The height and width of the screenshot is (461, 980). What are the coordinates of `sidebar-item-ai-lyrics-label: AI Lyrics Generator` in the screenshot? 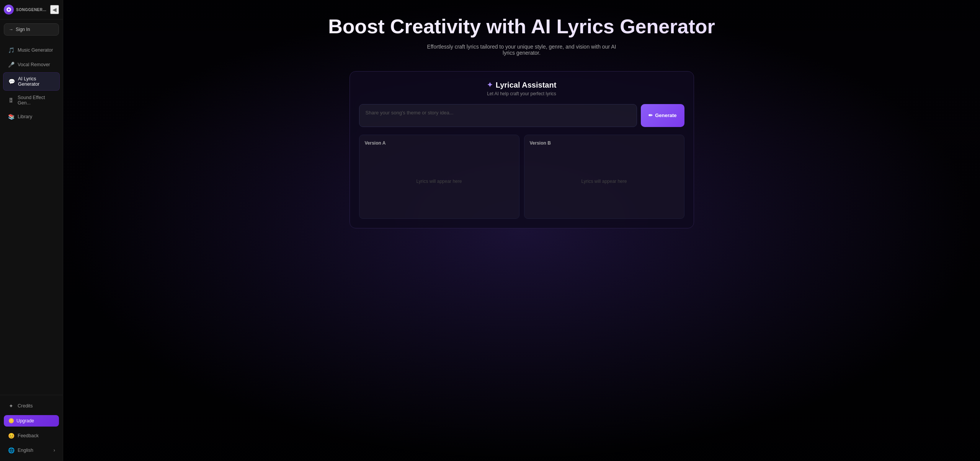 It's located at (36, 81).